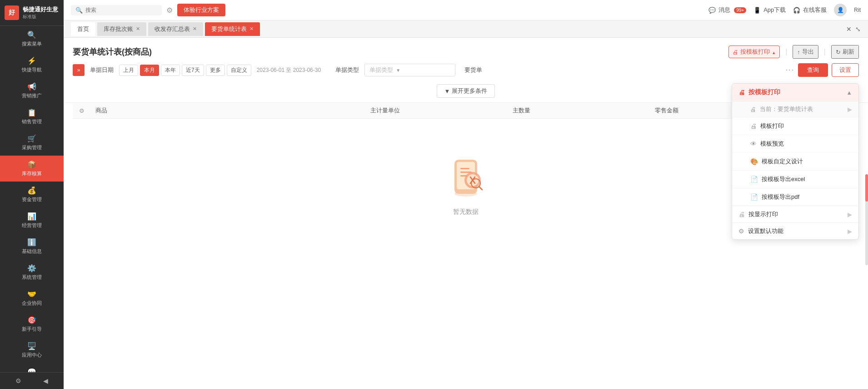  Describe the element at coordinates (79, 70) in the screenshot. I see `filter-expand-icon: »` at that location.